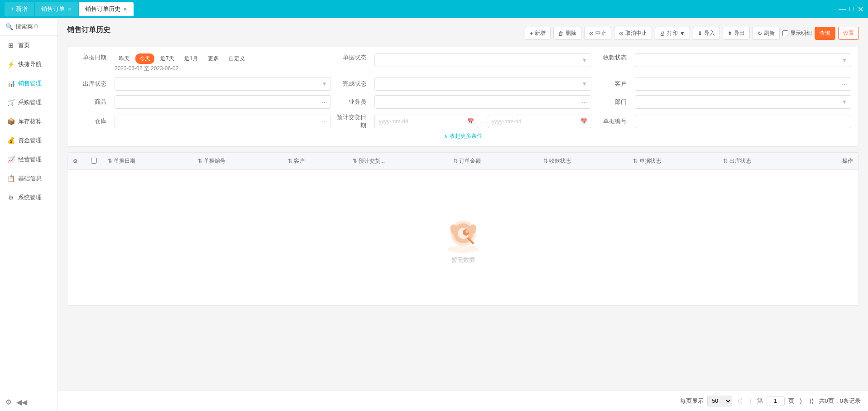  I want to click on th-delivery: ⇅ 预计交货..., so click(398, 161).